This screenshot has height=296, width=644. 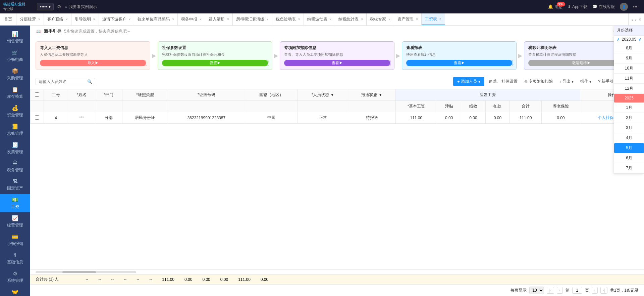 I want to click on month-item-3: 3月, so click(x=629, y=128).